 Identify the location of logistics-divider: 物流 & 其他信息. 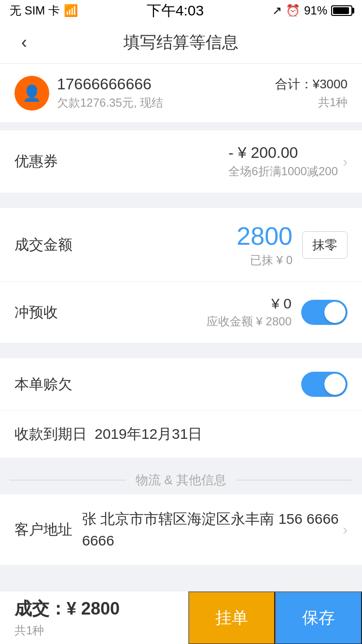
(181, 480).